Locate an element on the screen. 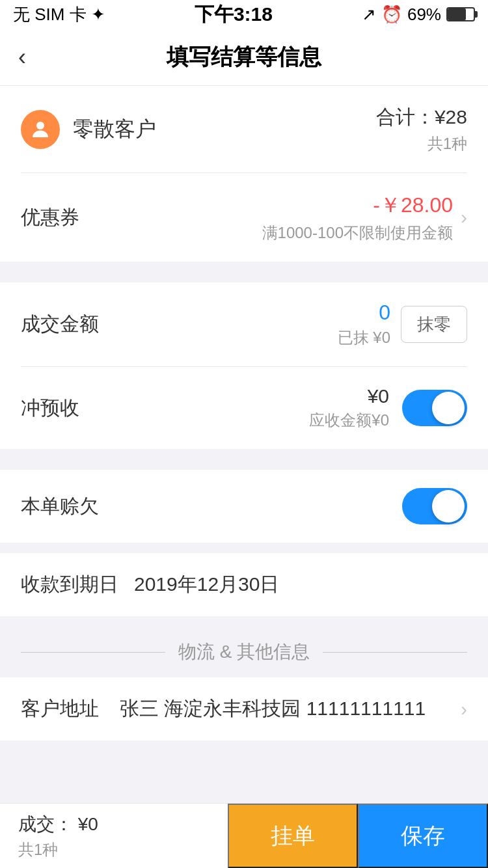 This screenshot has height=868, width=488. due-date-row: 收款到期日 2019年12月30日 is located at coordinates (244, 584).